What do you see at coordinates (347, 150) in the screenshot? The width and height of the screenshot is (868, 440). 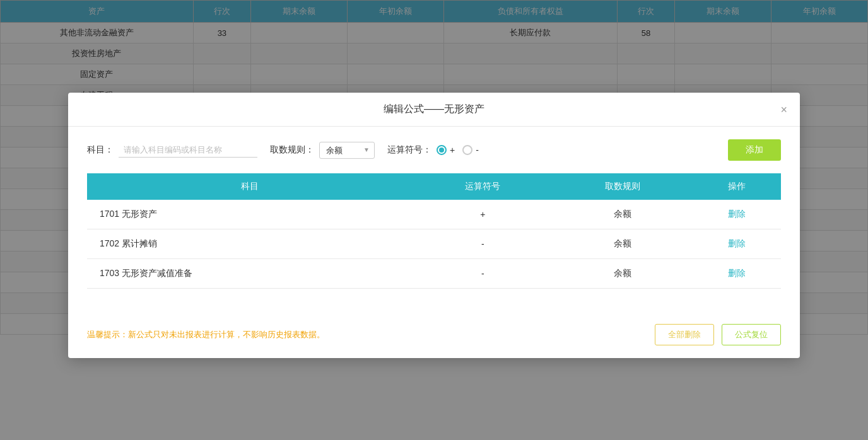 I see `rule-select: 余额借方贷方借方累计贷方累计` at bounding box center [347, 150].